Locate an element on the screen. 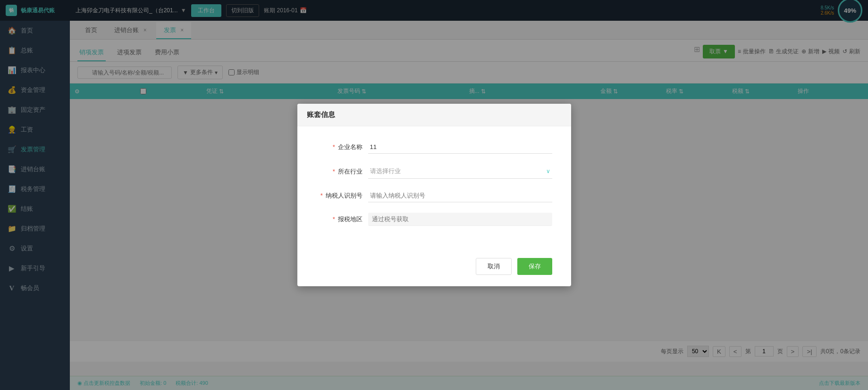 The height and width of the screenshot is (390, 868). required-star-4: * is located at coordinates (334, 219).